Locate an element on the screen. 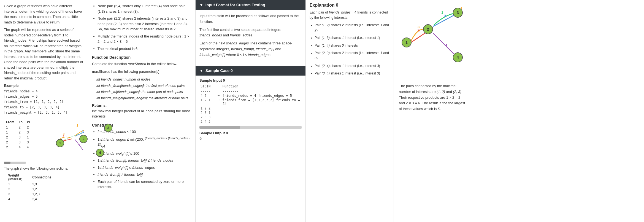 This screenshot has width=644, height=222. connections-table: From To W 122 123 231 233 244 is located at coordinates (18, 135).